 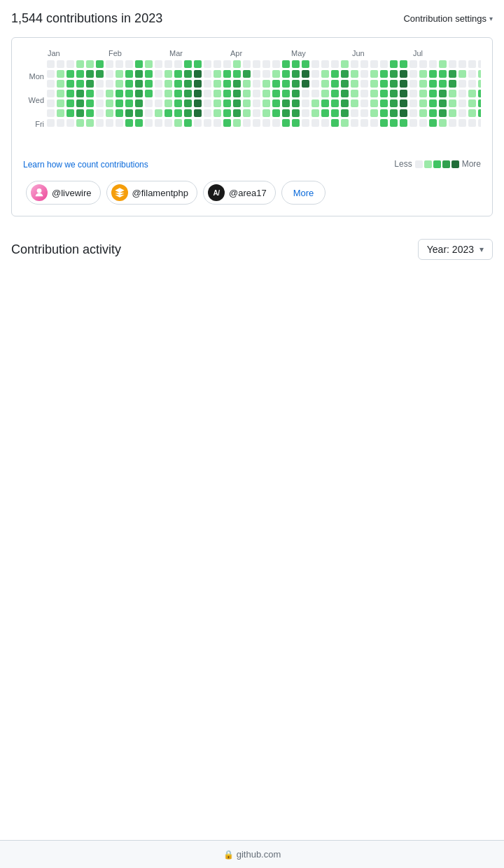 What do you see at coordinates (85, 165) in the screenshot?
I see `learn-link: Learn how we count contributions` at bounding box center [85, 165].